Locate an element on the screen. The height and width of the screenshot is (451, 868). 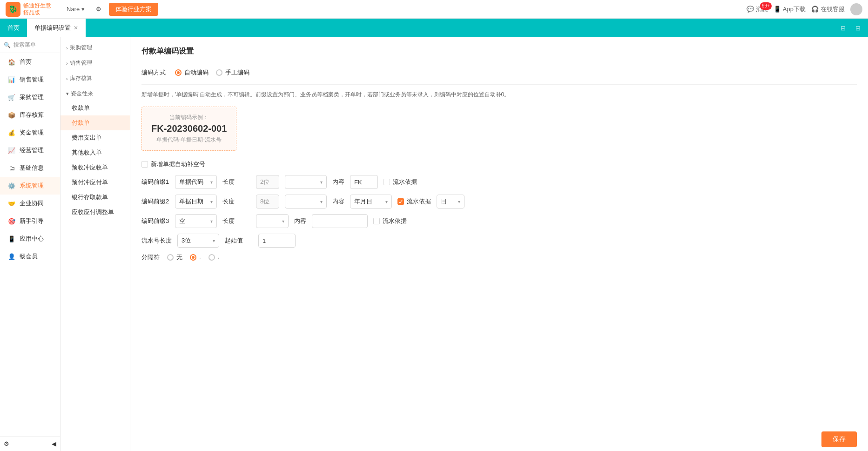
sub-item-prepay-payable: 预付冲应付单 is located at coordinates (95, 182).